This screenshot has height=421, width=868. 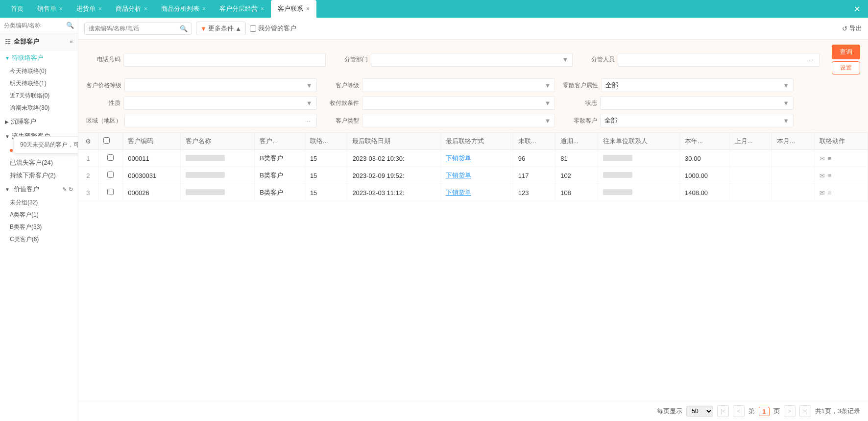 What do you see at coordinates (473, 28) in the screenshot?
I see `search-toolbar: 🔍 ▼ 更多条件 ▲ 我分管的客户 ↺ 导出` at bounding box center [473, 28].